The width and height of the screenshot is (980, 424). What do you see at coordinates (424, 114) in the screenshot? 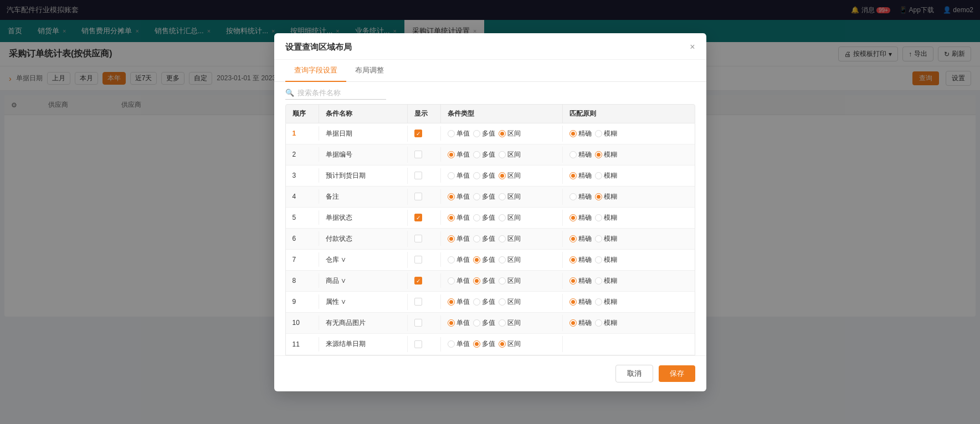
I see `head-display: 显示` at bounding box center [424, 114].